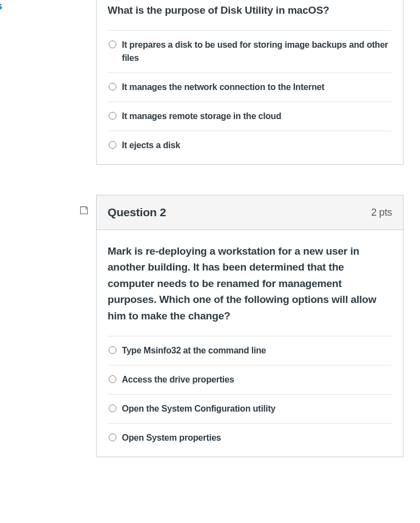 This screenshot has width=420, height=523. Describe the element at coordinates (137, 212) in the screenshot. I see `question-2-title: Question 2` at that location.